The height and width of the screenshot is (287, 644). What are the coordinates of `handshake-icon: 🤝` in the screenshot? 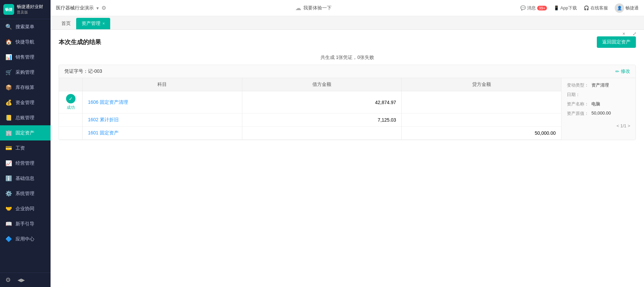 It's located at (9, 209).